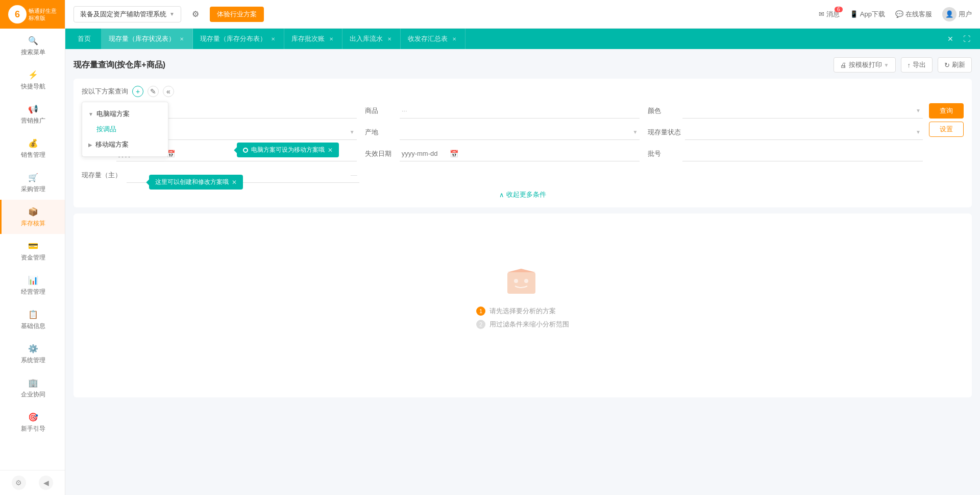  What do you see at coordinates (425, 153) in the screenshot?
I see `expire-date-start` at bounding box center [425, 153].